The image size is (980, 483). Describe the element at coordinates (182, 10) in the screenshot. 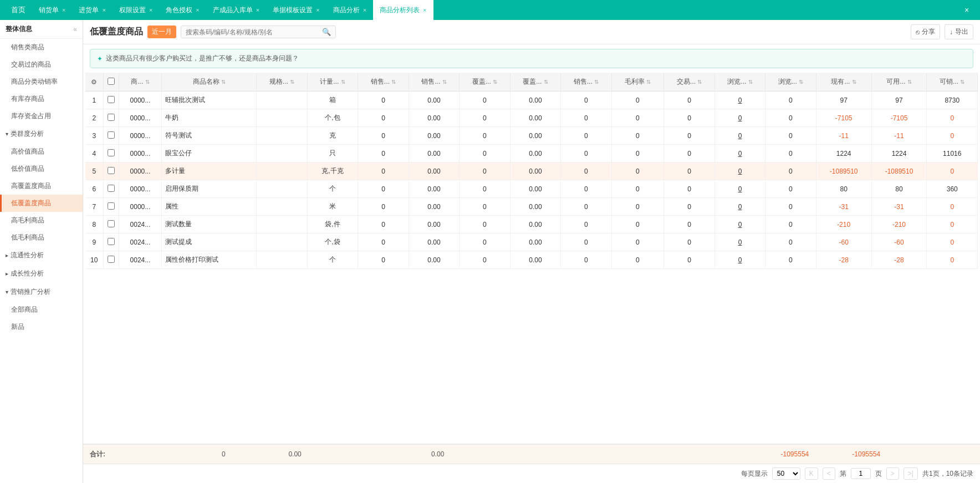

I see `nav-roles: 角色授权 ×` at that location.